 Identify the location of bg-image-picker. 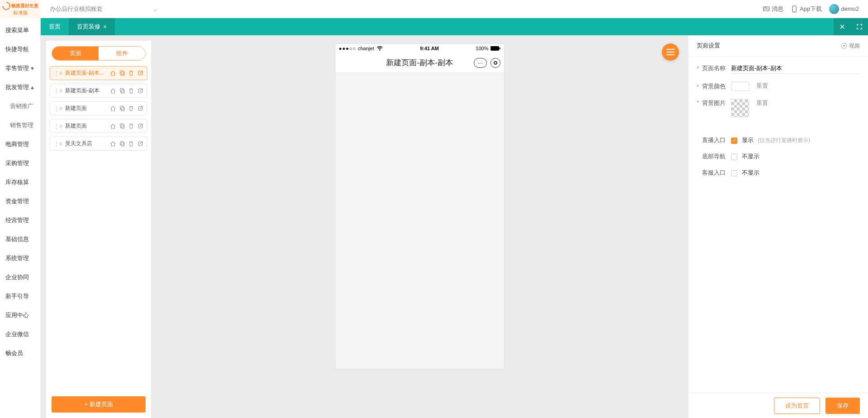
(740, 108).